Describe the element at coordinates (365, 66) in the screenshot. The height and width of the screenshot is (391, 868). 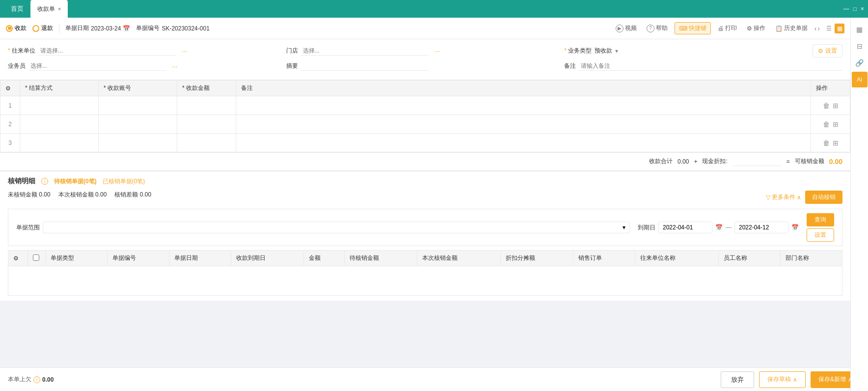
I see `summary-input` at that location.